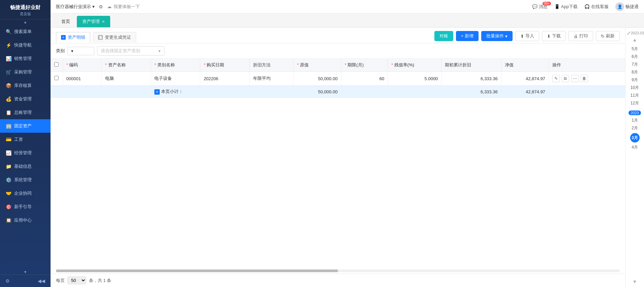 This screenshot has width=644, height=287. What do you see at coordinates (81, 51) in the screenshot?
I see `filter-category-select: ▾` at bounding box center [81, 51].